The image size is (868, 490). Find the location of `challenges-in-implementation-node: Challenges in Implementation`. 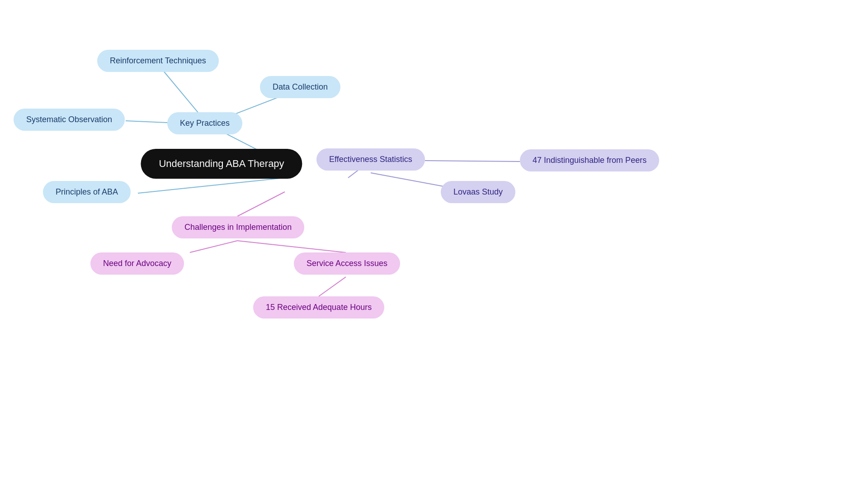

challenges-in-implementation-node: Challenges in Implementation is located at coordinates (238, 227).